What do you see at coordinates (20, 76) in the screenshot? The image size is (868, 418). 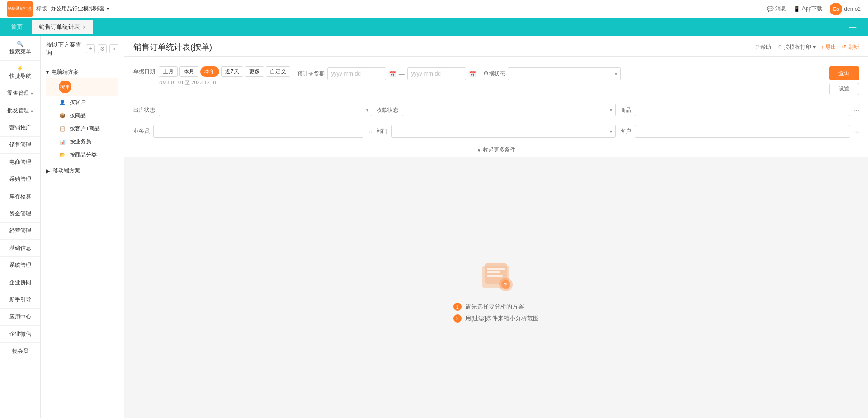 I see `sidebar-shortcut-label: 快捷导航` at bounding box center [20, 76].